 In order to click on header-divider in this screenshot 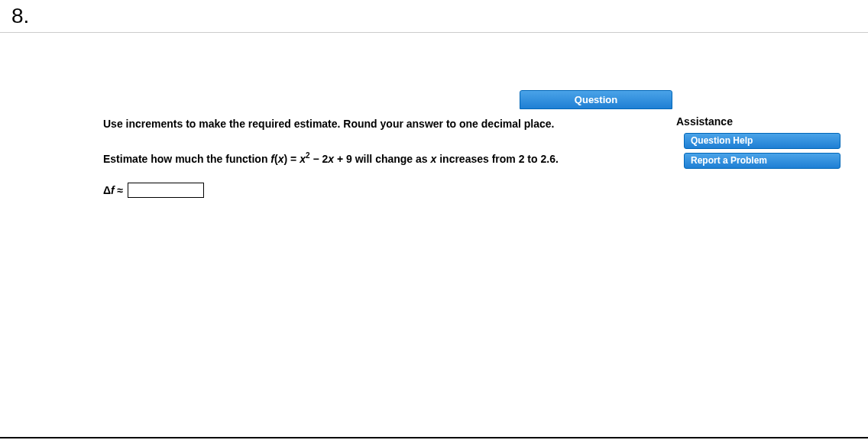, I will do `click(434, 32)`.